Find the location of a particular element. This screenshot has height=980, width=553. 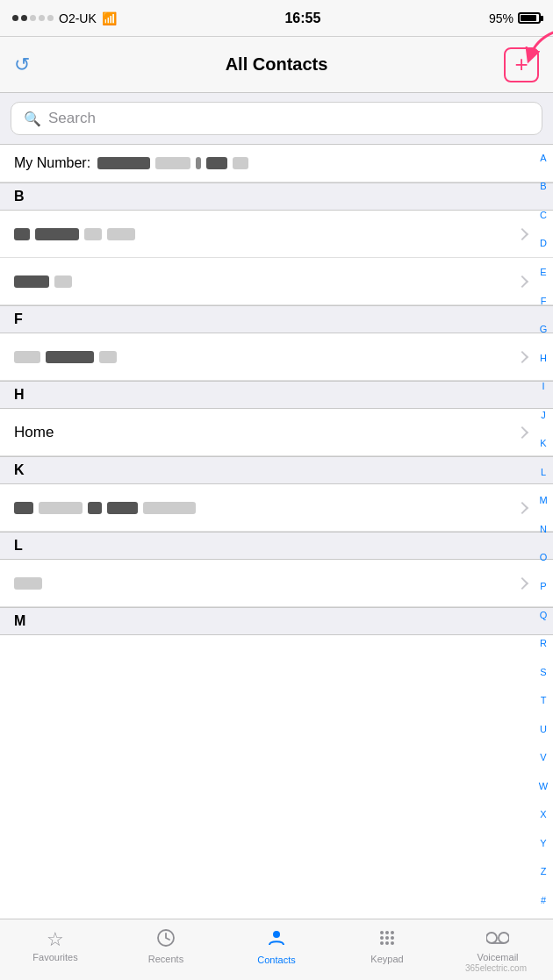

add-contact-button: + is located at coordinates (521, 65).